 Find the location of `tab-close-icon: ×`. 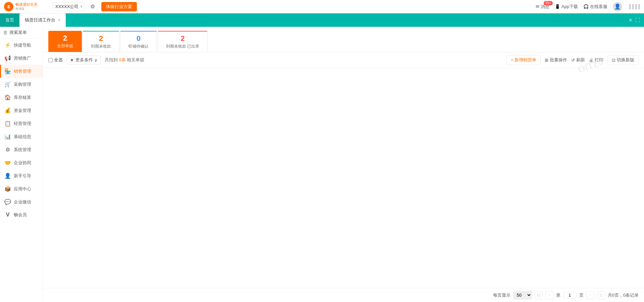

tab-close-icon: × is located at coordinates (59, 20).